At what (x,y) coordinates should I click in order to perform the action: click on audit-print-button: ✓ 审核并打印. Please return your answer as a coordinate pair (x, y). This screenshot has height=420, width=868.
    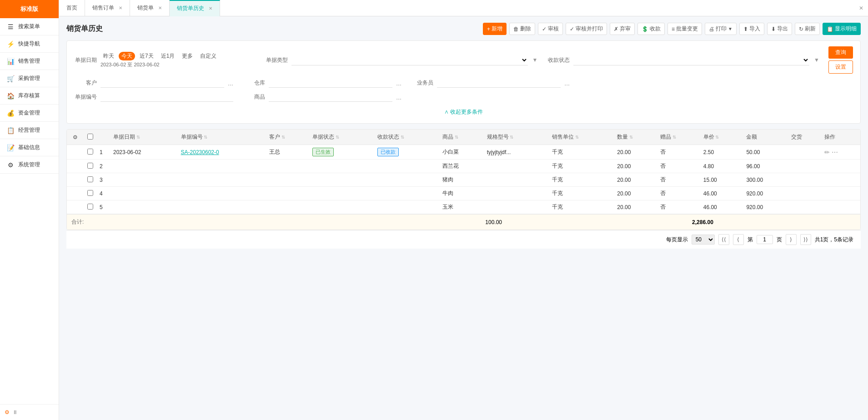
    Looking at the image, I should click on (587, 29).